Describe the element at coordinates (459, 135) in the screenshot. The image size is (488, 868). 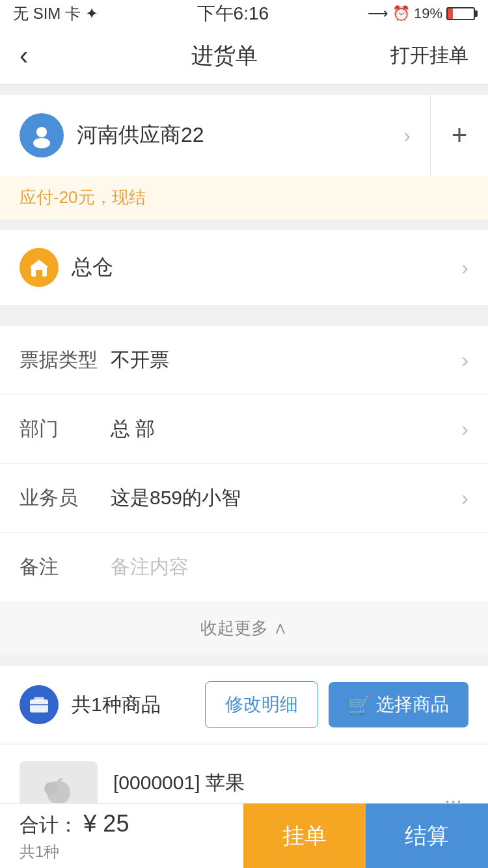
I see `add-supplier-button: +` at that location.